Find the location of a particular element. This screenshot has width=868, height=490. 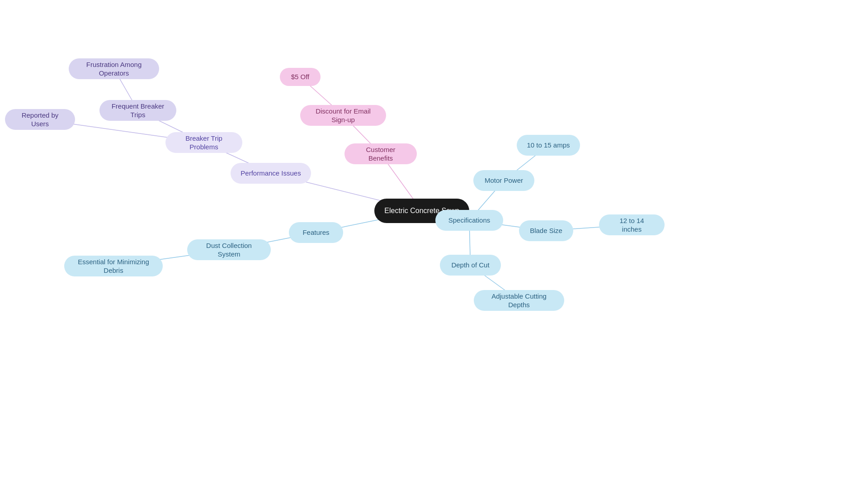

node-frequent-breaker-trips: Frequent Breaker Trips is located at coordinates (138, 110).